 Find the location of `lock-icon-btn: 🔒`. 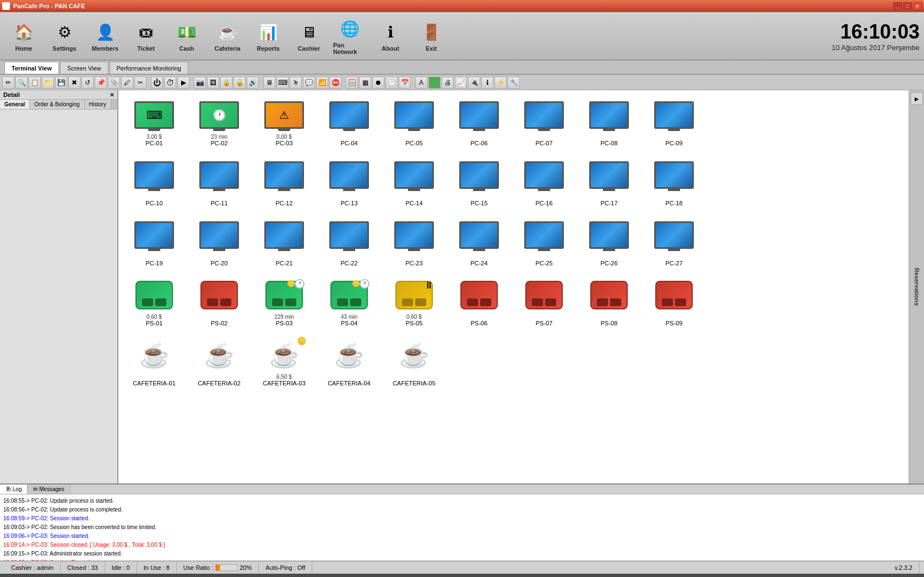

lock-icon-btn: 🔒 is located at coordinates (226, 83).